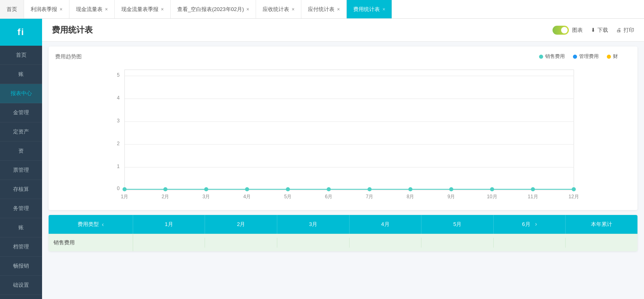  Describe the element at coordinates (613, 56) in the screenshot. I see `legend-finance: 财` at that location.